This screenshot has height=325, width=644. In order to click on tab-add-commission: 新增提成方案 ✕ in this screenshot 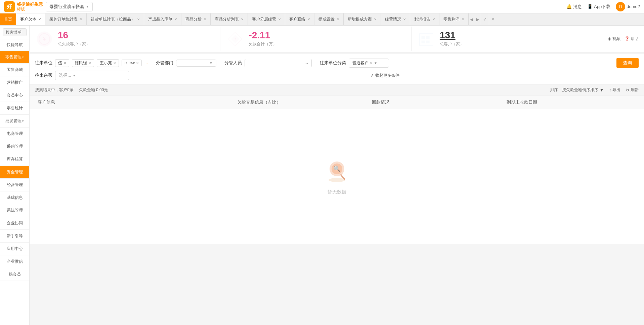, I will do `click(362, 20)`.